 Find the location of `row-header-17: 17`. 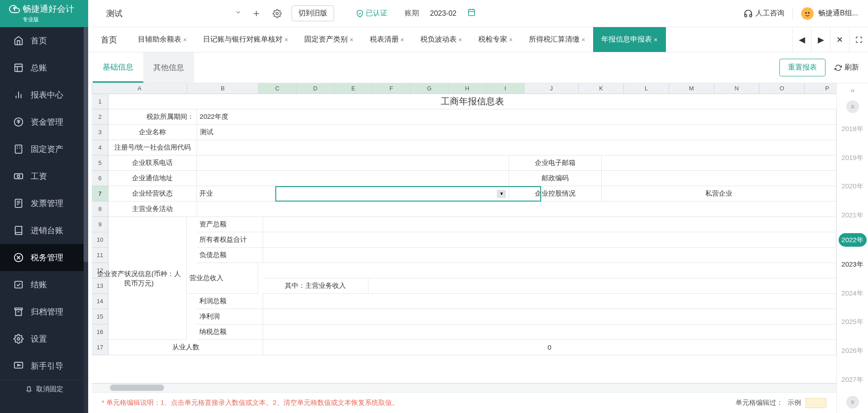

row-header-17: 17 is located at coordinates (100, 347).